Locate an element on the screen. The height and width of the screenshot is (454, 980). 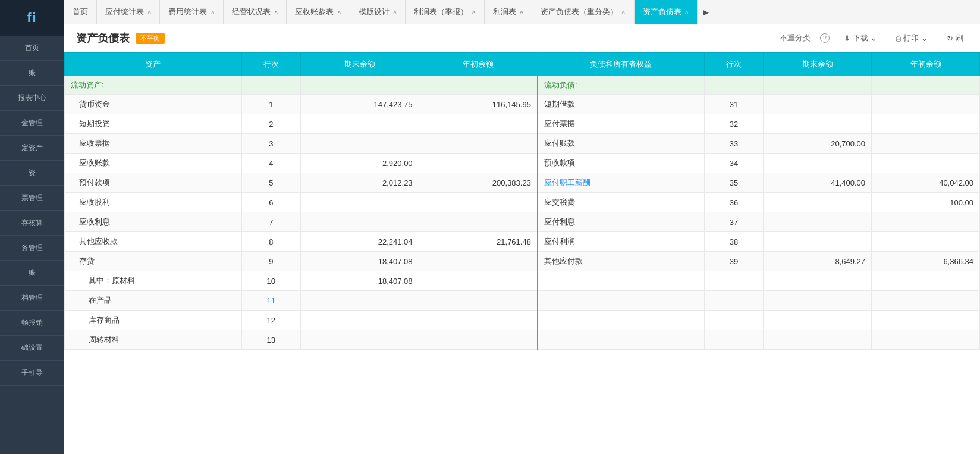
tab-balance-sheet-close: × is located at coordinates (687, 12).